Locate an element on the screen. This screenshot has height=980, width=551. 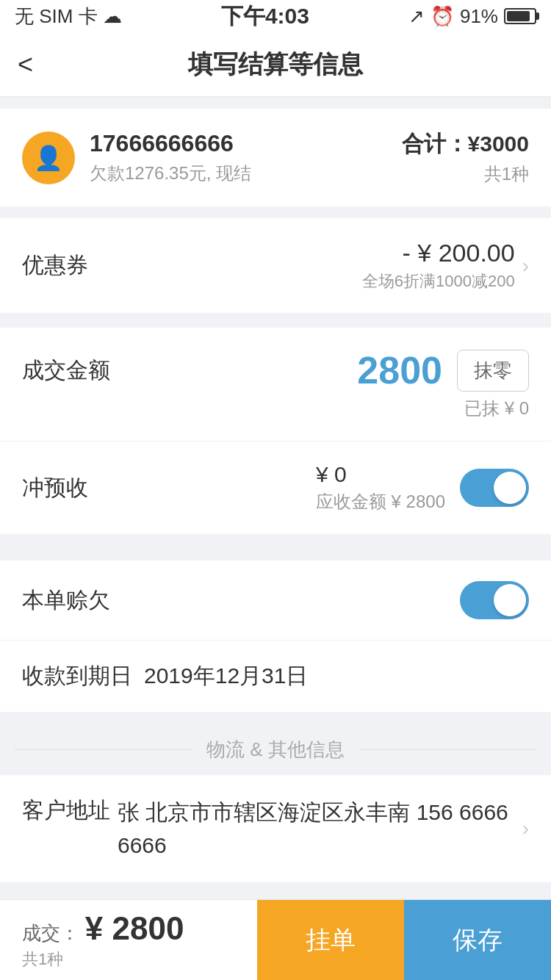
bottom-bar: 成交： ¥ 2800 共1种 挂单 保存 is located at coordinates (276, 940).